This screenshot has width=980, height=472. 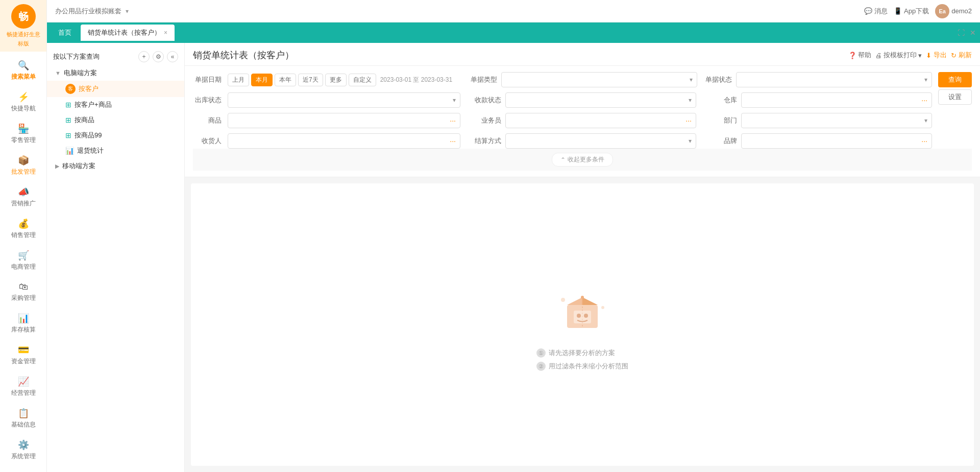 I want to click on logo-icon: 畅, so click(x=23, y=16).